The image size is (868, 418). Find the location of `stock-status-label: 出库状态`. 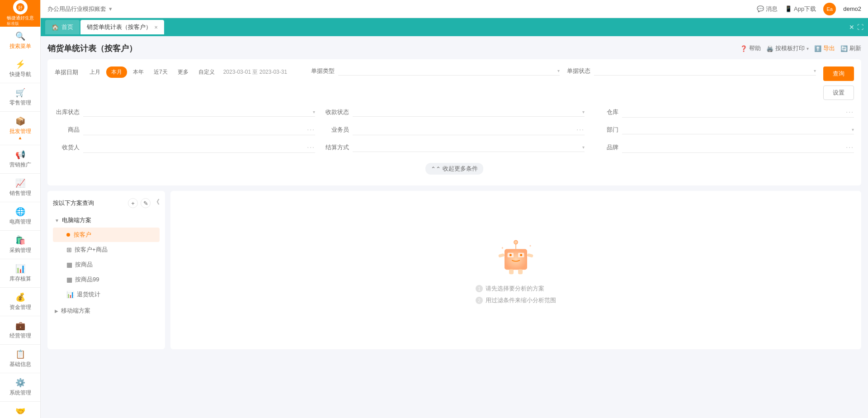

stock-status-label: 出库状态 is located at coordinates (67, 112).